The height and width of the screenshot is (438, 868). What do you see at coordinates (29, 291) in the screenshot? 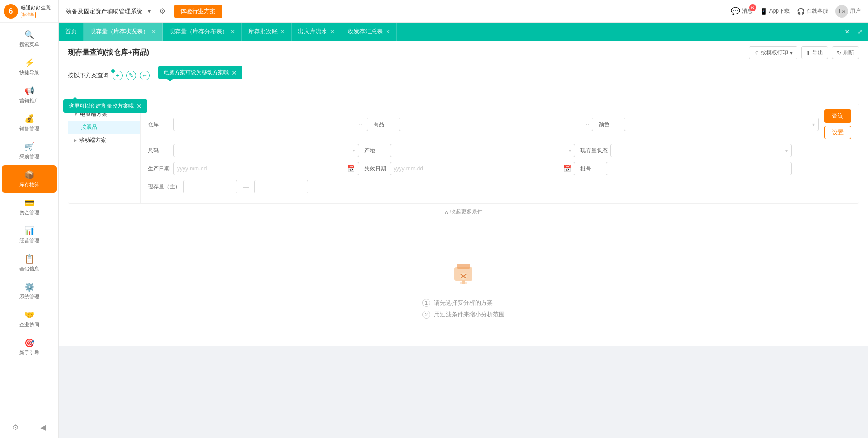
I see `sidebar-item-system: ⚙️ 系统管理` at bounding box center [29, 291].